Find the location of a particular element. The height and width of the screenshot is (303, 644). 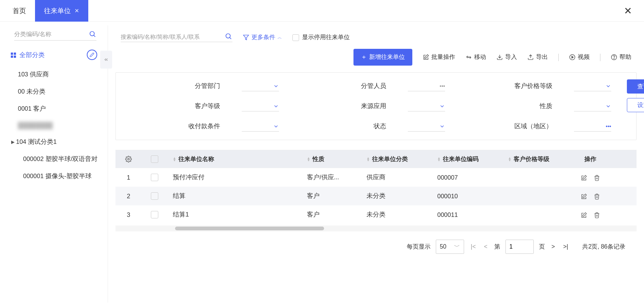

tab-active: 往来单位 ✕ is located at coordinates (62, 11).